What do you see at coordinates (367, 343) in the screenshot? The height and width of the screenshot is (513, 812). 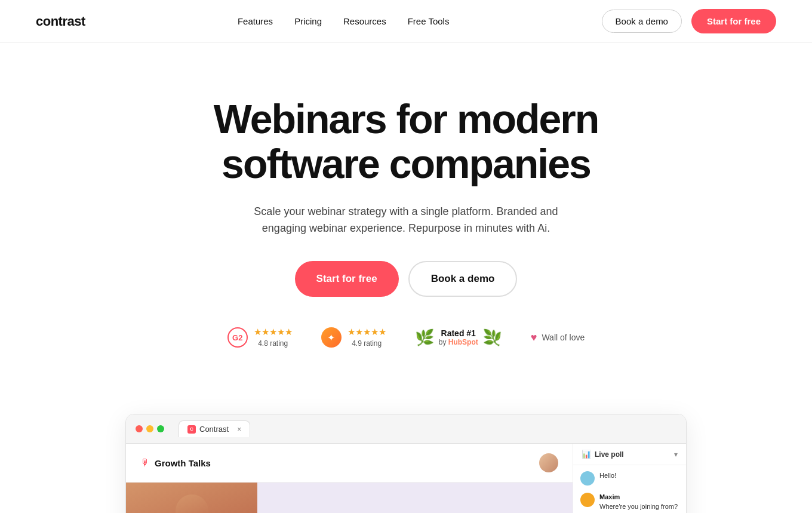 I see `capterra-score-label: 4.9 rating` at bounding box center [367, 343].